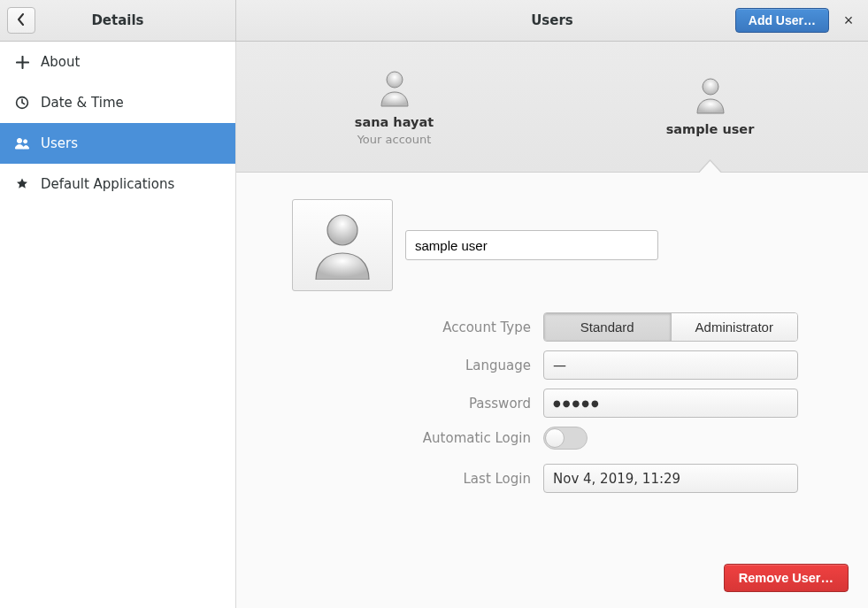  I want to click on row-language: Language —, so click(552, 365).